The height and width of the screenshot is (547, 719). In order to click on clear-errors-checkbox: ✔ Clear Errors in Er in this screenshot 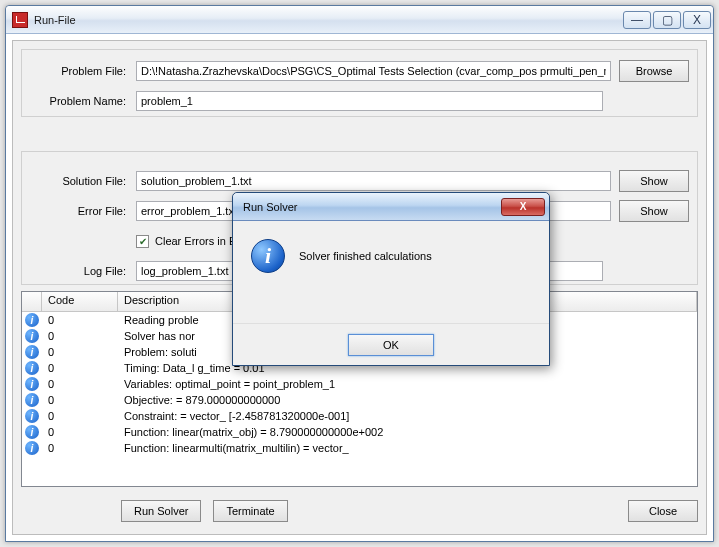, I will do `click(188, 242)`.